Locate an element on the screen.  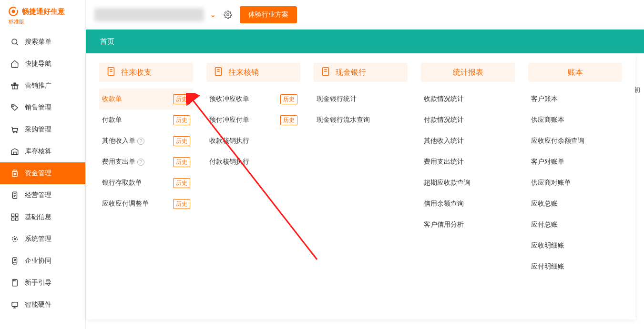
sidebar-item-label: 快捷导航 is located at coordinates (38, 64).